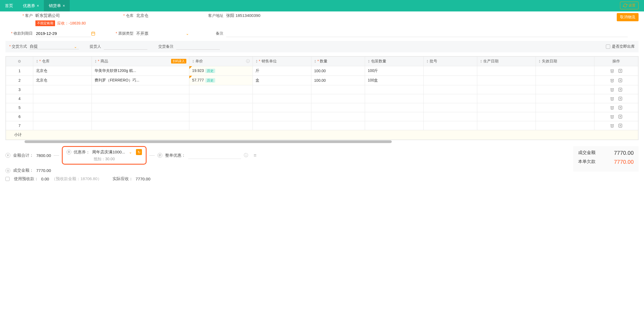  Describe the element at coordinates (322, 81) in the screenshot. I see `table-row: 2 北京仓 费列罗（FERRERO）巧... 57.777历史 盒 100.00…` at that location.